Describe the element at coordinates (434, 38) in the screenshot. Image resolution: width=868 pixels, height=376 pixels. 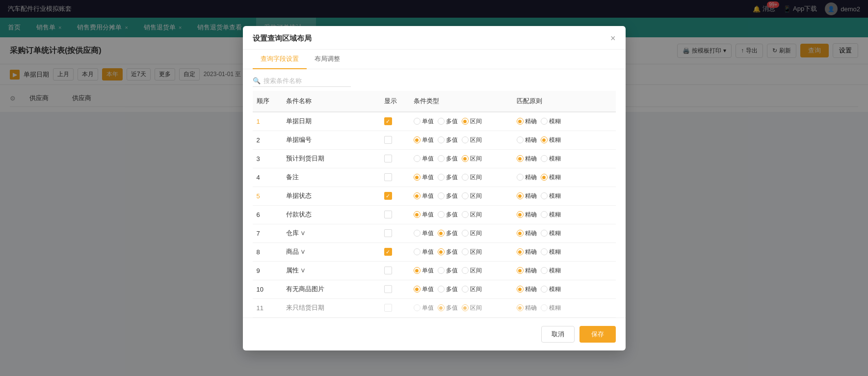
I see `modal-header: 设置查询区域布局 ×` at that location.